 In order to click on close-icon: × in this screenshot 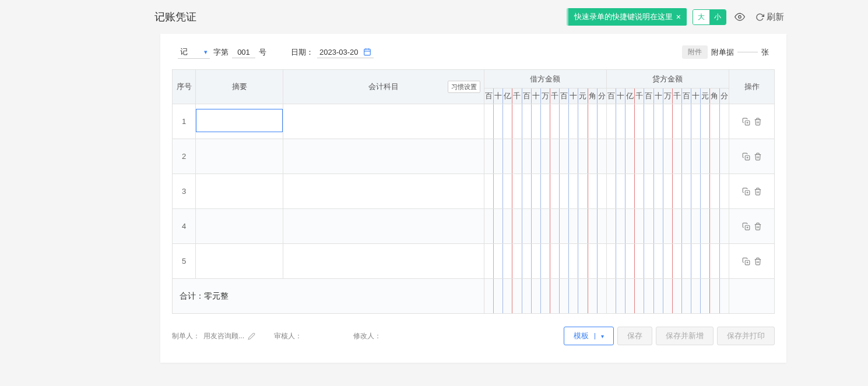, I will do `click(679, 17)`.